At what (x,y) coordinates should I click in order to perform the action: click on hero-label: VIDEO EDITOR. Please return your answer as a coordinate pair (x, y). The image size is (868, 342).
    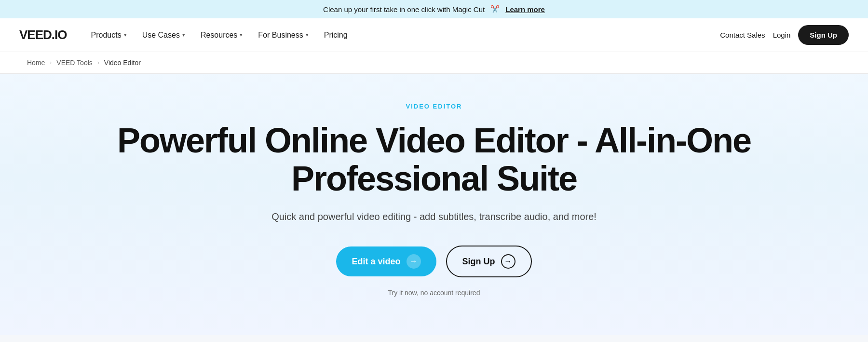
    Looking at the image, I should click on (434, 106).